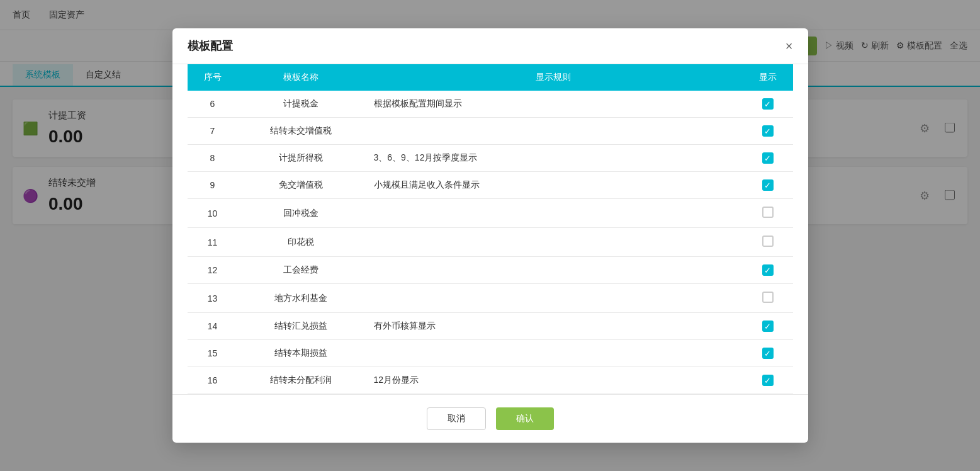 The image size is (980, 471). I want to click on cell-name: 结转本期损益, so click(301, 354).